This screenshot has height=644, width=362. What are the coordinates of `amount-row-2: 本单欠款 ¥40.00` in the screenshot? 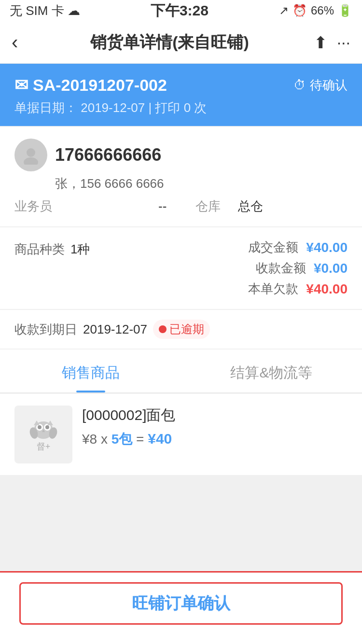 It's located at (298, 289).